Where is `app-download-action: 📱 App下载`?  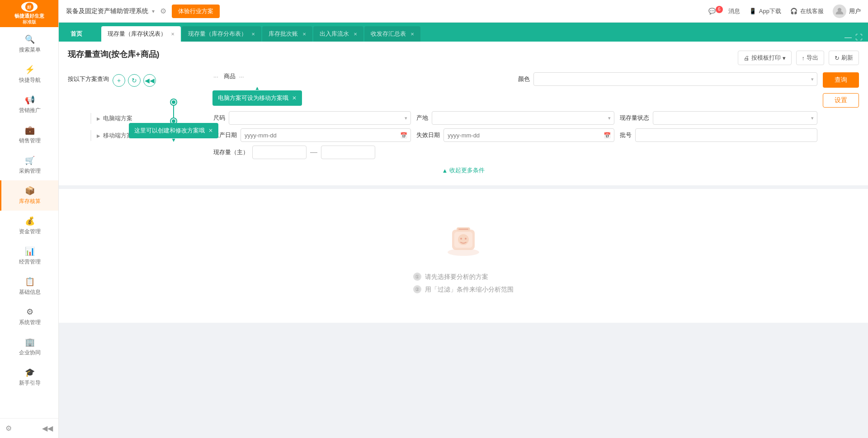
app-download-action: 📱 App下载 is located at coordinates (765, 11).